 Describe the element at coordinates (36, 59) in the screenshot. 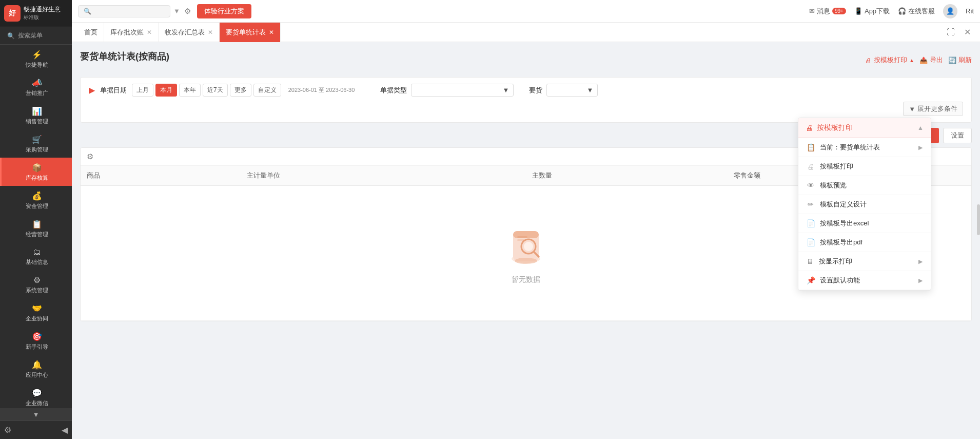

I see `sidebar-item-quick-nav: ⚡ 快捷导航` at that location.